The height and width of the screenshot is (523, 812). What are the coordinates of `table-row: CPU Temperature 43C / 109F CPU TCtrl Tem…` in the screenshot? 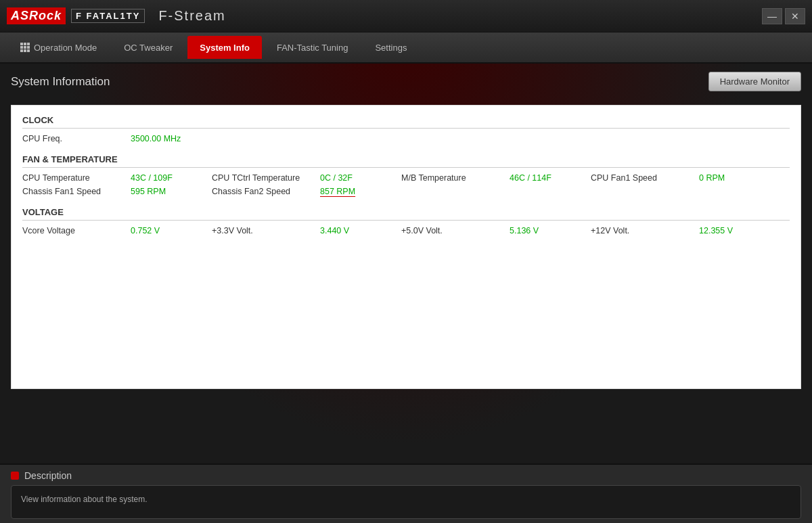 It's located at (406, 178).